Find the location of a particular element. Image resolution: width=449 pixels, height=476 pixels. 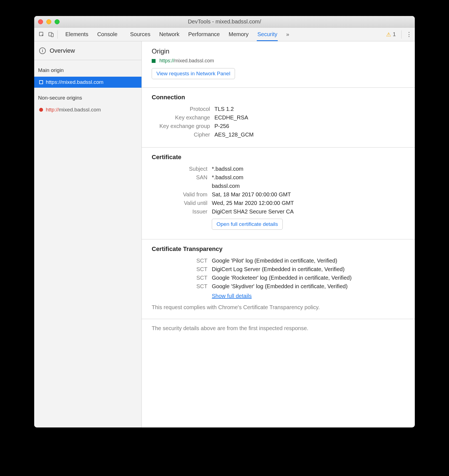

field-value: ECDHE_RSA is located at coordinates (234, 117).